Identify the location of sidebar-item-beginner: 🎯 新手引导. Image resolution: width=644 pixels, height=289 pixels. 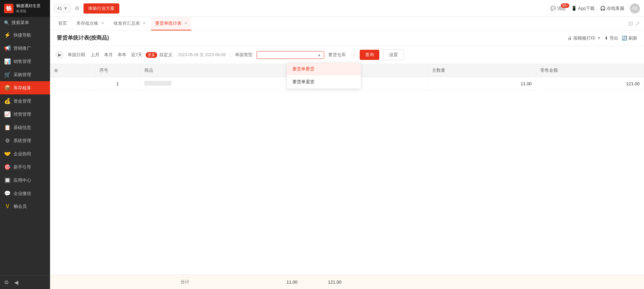
(25, 167).